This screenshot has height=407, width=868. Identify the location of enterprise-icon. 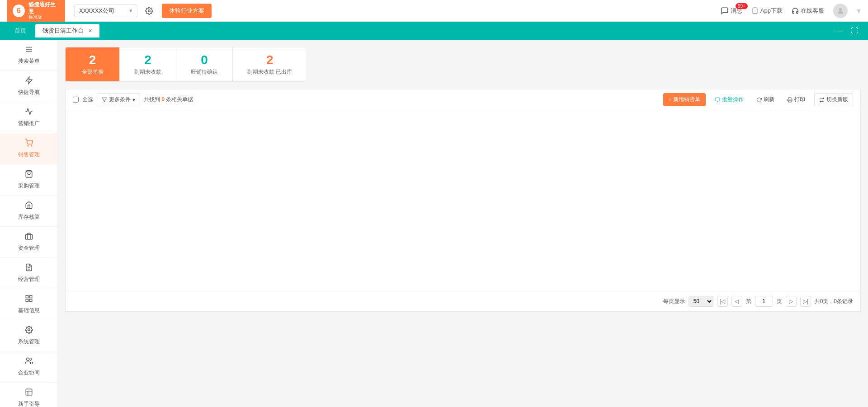
(29, 362).